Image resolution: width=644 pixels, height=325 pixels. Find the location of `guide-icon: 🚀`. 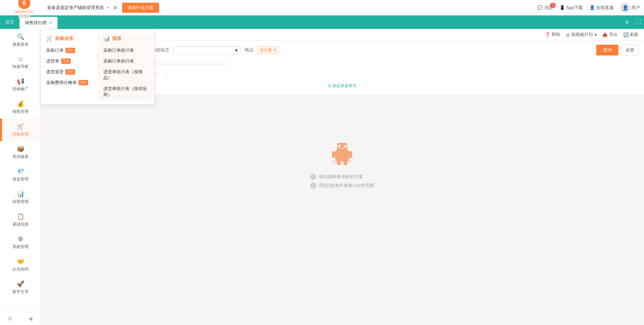

guide-icon: 🚀 is located at coordinates (21, 284).